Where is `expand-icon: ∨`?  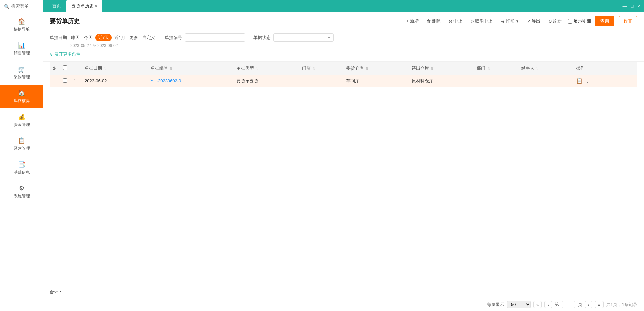 expand-icon: ∨ is located at coordinates (51, 54).